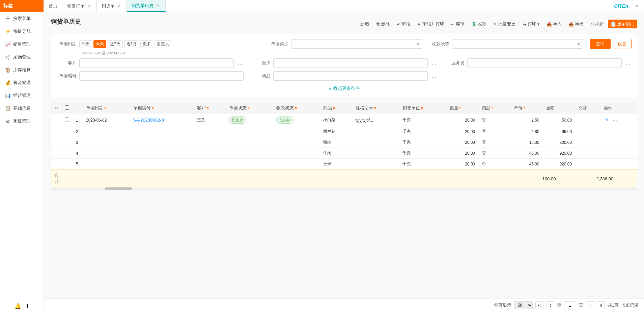  What do you see at coordinates (615, 120) in the screenshot?
I see `more-action-0: ⋯` at bounding box center [615, 120].